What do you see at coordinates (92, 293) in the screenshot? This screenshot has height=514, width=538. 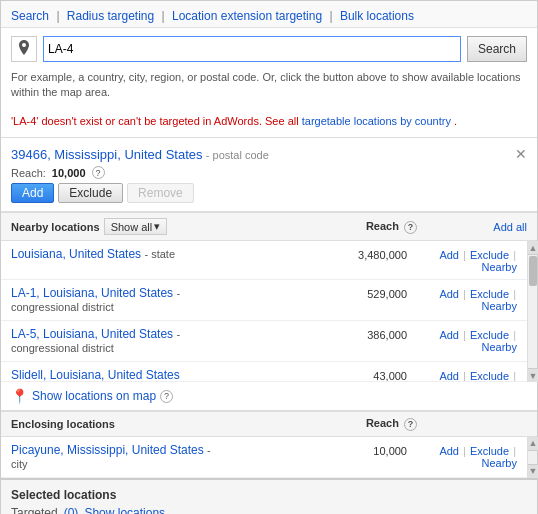 I see `nearby-row-2-link: LA-1, Louisiana, United States` at bounding box center [92, 293].